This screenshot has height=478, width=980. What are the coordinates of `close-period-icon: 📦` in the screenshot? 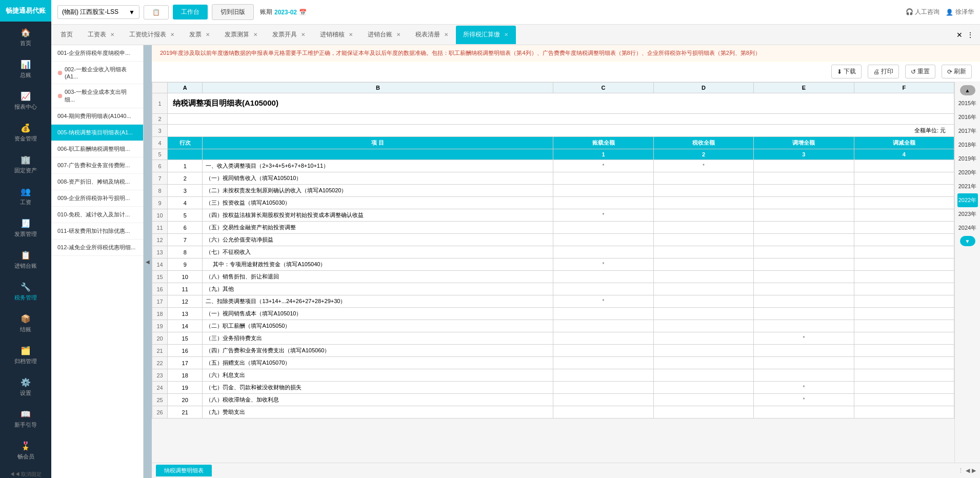 It's located at (26, 319).